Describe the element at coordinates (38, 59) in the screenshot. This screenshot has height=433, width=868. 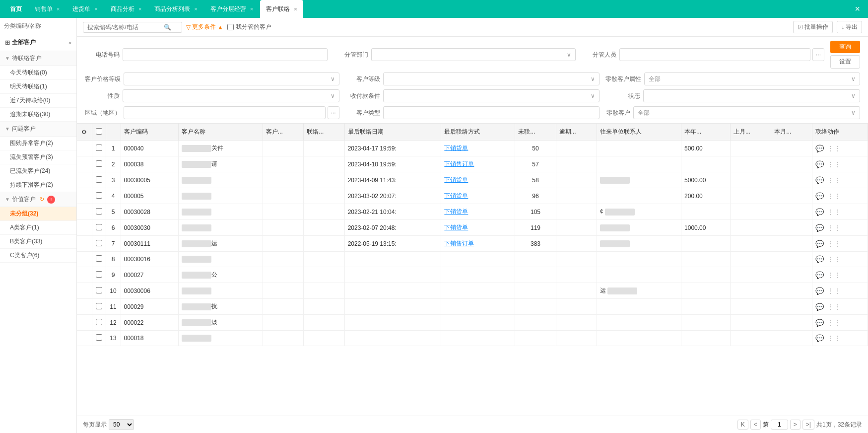
I see `sidebar-group-pending: ▼ 待联络客户` at that location.